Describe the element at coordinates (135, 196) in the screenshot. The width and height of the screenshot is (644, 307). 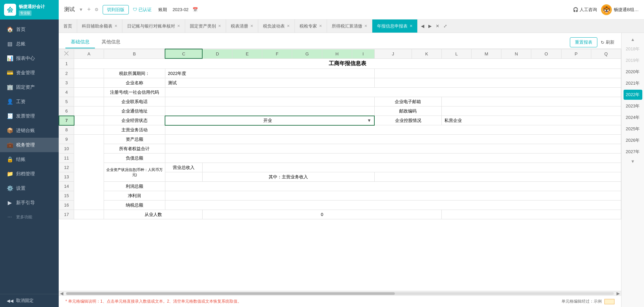
I see `cell-15-b: 净利润` at that location.